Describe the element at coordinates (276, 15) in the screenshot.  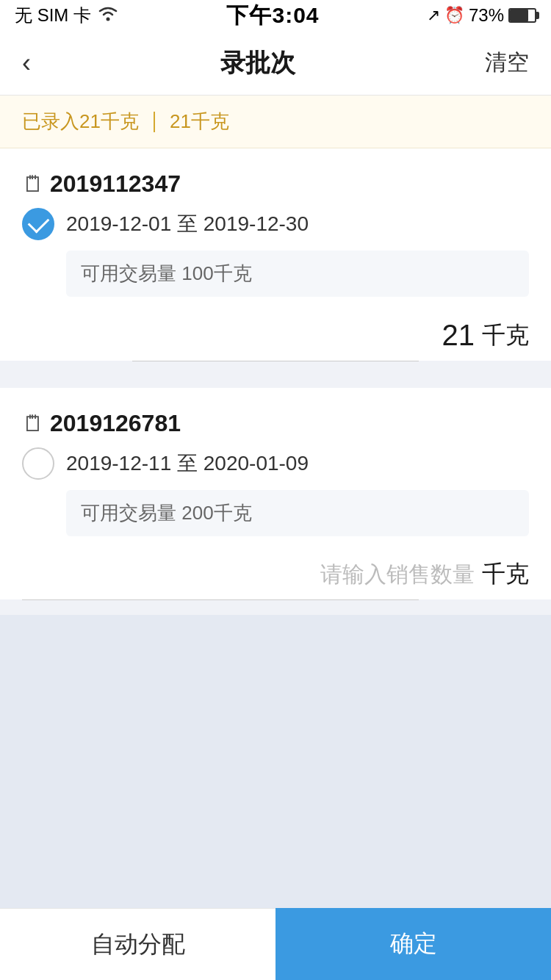
I see `status-bar: 无 SIM 卡 下午3:04 ↗ ⏰ 73%` at that location.